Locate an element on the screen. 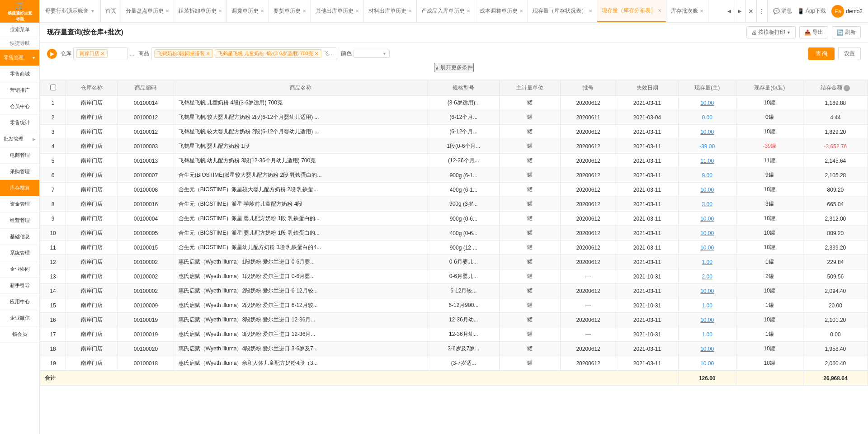 This screenshot has height=434, width=868. row-unit: 罐 is located at coordinates (530, 146).